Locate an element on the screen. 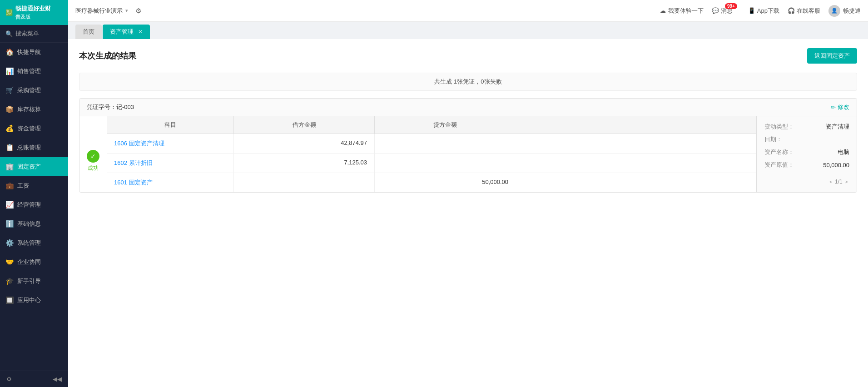  user-profile-button: 👤 畅捷通 is located at coordinates (845, 11).